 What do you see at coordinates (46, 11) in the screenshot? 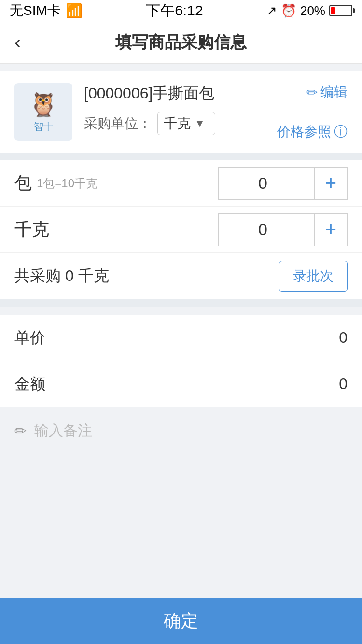
I see `status-left: 无SIM卡 📶` at bounding box center [46, 11].